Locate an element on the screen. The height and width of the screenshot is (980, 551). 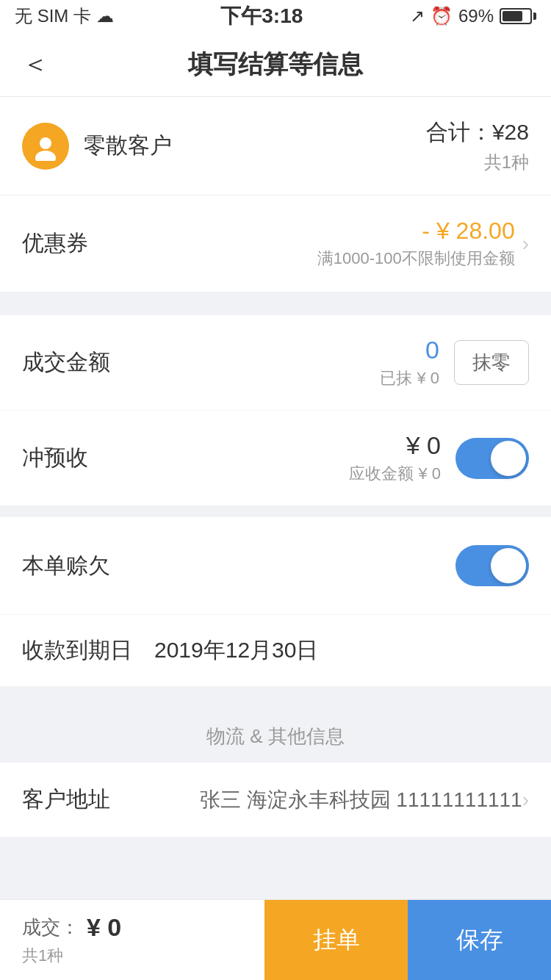
deal-amount-value-block: 0 已抹 ¥ 0 is located at coordinates (410, 363).